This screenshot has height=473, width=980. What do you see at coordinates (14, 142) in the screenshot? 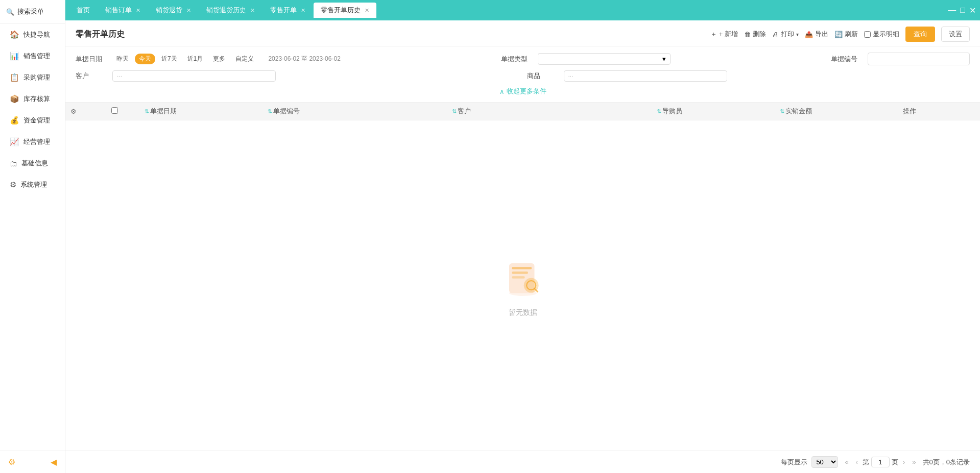
I see `sidebar-item-icon: 📈` at bounding box center [14, 142].